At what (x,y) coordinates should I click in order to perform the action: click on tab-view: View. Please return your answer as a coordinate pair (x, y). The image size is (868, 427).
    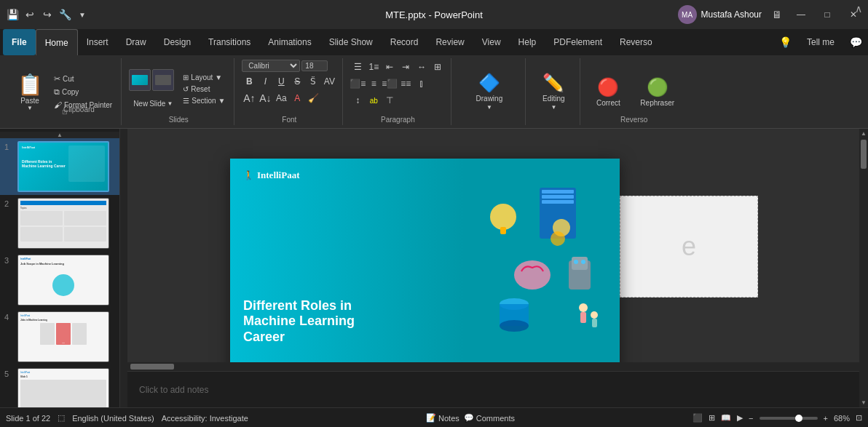
    Looking at the image, I should click on (492, 42).